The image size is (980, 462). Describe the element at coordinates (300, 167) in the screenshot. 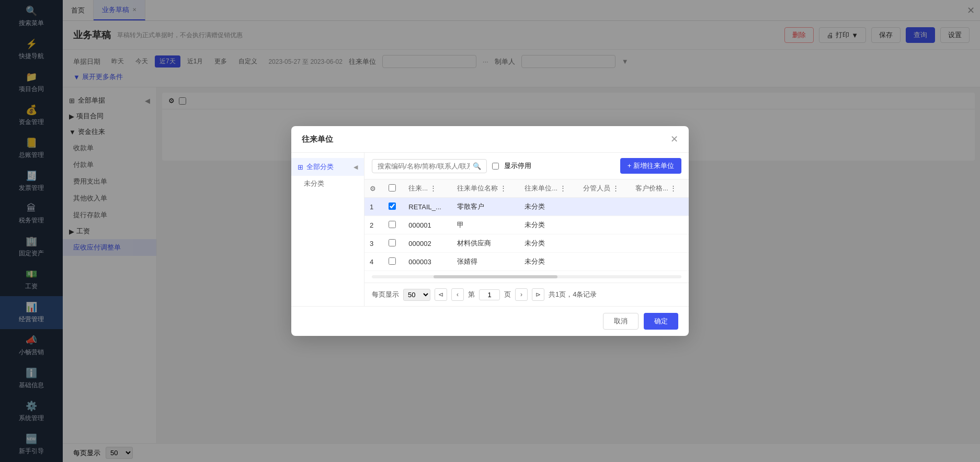

I see `grid-icon-small: ⊞` at that location.